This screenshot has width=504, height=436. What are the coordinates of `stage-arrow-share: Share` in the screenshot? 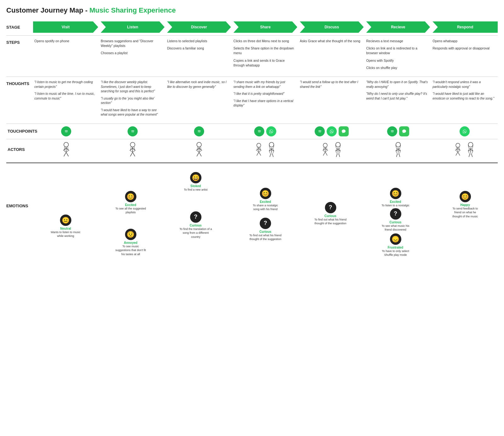 It's located at (265, 27).